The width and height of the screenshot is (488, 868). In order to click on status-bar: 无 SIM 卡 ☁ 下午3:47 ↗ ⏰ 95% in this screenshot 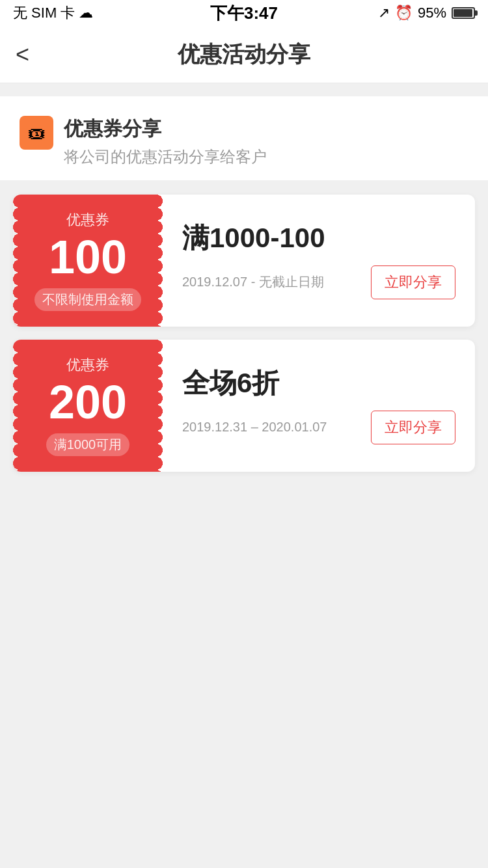, I will do `click(244, 13)`.